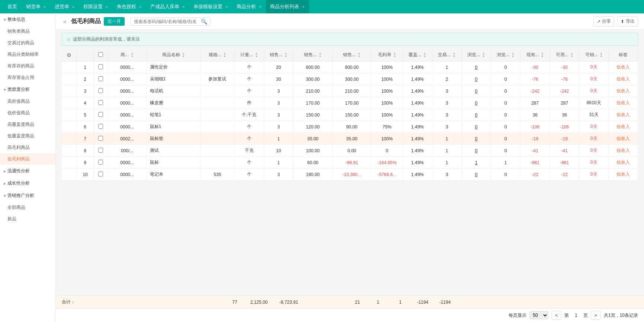 The image size is (644, 322). Describe the element at coordinates (28, 31) in the screenshot. I see `sidebar-item-sales-goods: 销售类商品` at that location.